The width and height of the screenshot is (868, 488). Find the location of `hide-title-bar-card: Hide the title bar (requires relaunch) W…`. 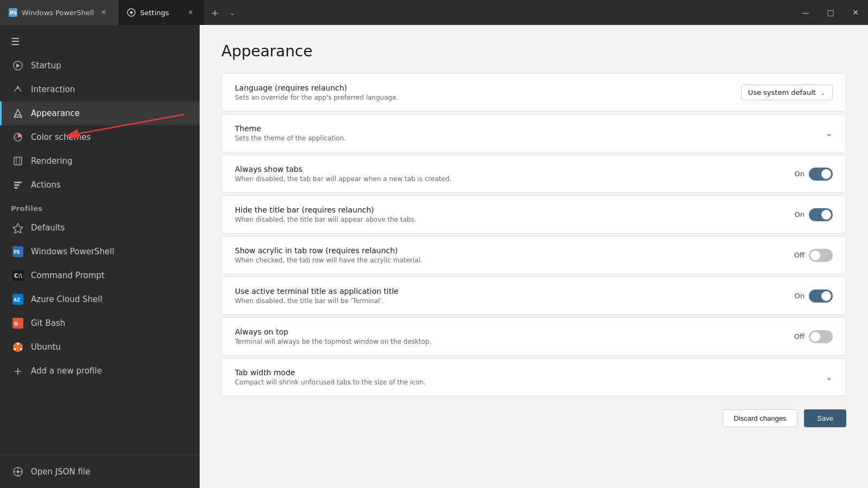

hide-title-bar-card: Hide the title bar (requires relaunch) W… is located at coordinates (534, 215).